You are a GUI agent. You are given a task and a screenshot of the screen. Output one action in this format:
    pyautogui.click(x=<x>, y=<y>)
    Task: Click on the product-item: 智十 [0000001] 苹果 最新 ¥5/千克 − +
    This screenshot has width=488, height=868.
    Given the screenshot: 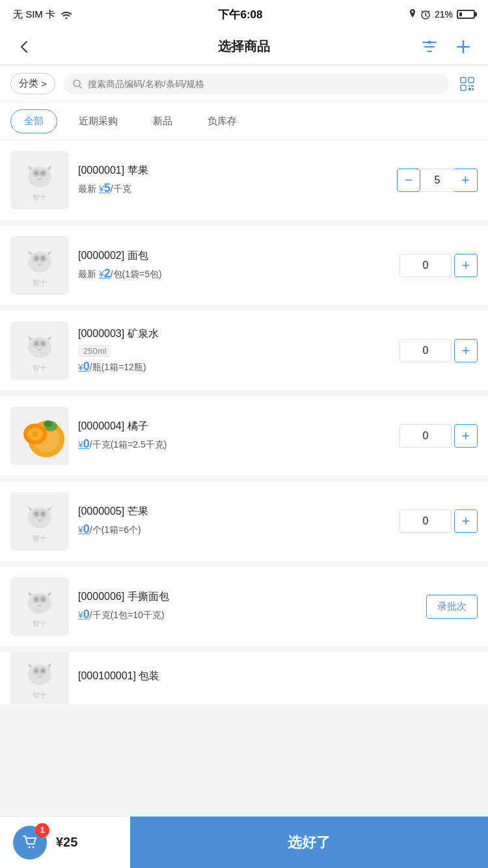 What is the action you would take?
    pyautogui.click(x=244, y=180)
    